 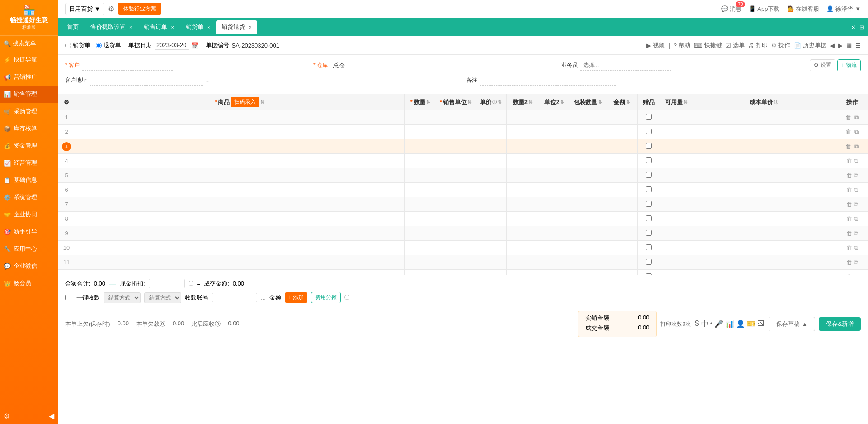 What do you see at coordinates (122, 298) in the screenshot?
I see `settlement-select: 结算方式` at bounding box center [122, 298].